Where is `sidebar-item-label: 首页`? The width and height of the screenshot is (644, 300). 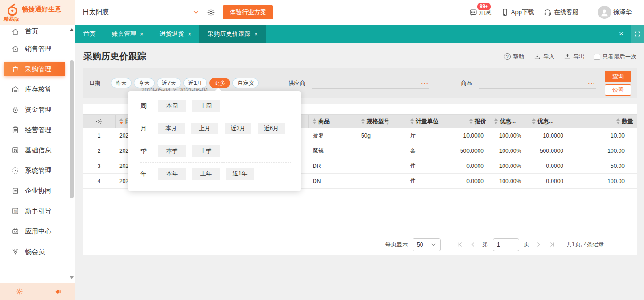
sidebar-item-label: 首页 is located at coordinates (32, 32).